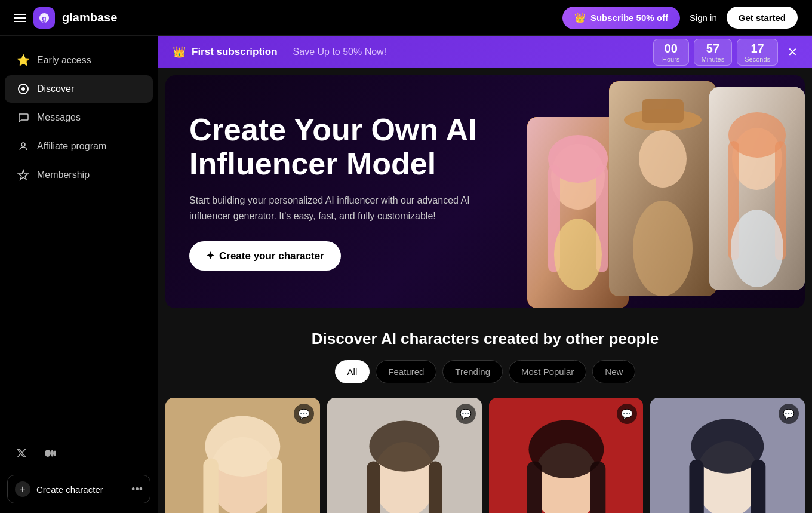 Image resolution: width=812 pixels, height=513 pixels. What do you see at coordinates (23, 89) in the screenshot?
I see `discover-icon` at bounding box center [23, 89].